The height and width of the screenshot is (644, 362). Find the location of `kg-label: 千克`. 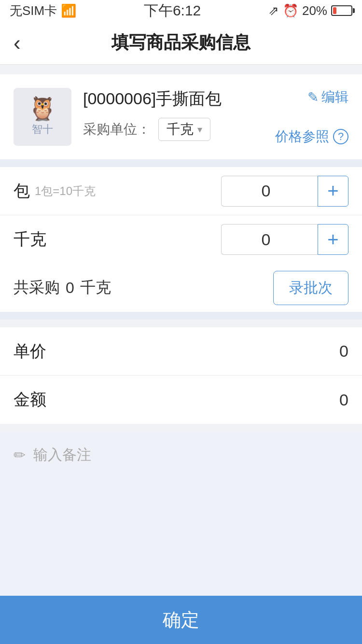

kg-label: 千克 is located at coordinates (30, 239).